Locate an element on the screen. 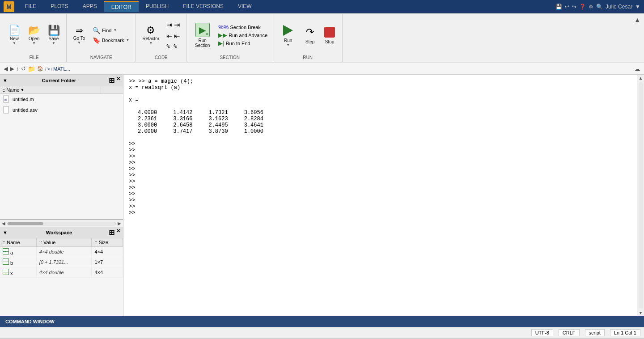 Image resolution: width=644 pixels, height=339 pixels. search-icon: 🔍 is located at coordinates (599, 7).